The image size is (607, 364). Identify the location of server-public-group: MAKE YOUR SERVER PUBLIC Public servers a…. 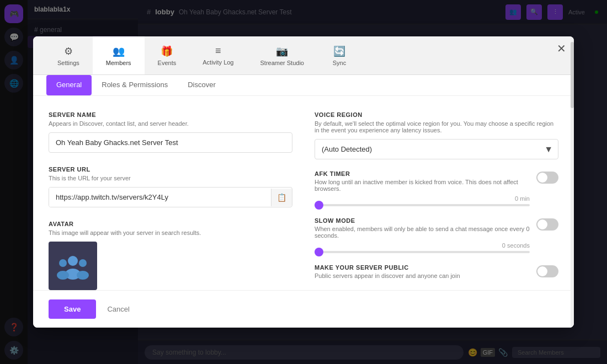
(436, 271).